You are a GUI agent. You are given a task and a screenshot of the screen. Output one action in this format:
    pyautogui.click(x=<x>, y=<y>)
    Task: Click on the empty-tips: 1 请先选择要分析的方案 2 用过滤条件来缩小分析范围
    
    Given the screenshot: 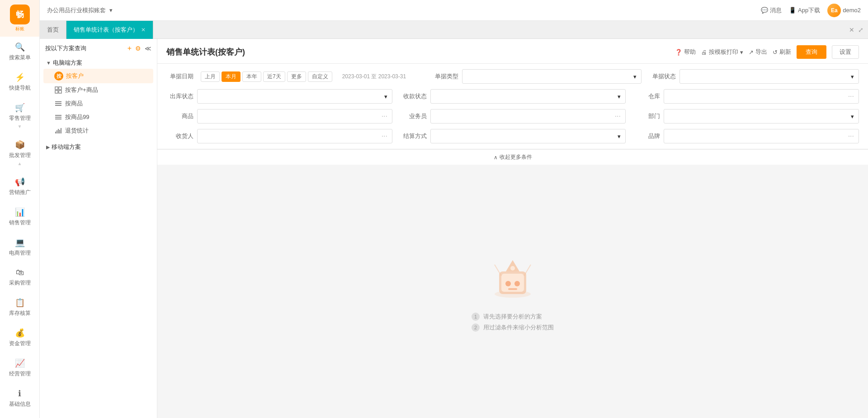 What is the action you would take?
    pyautogui.click(x=513, y=322)
    